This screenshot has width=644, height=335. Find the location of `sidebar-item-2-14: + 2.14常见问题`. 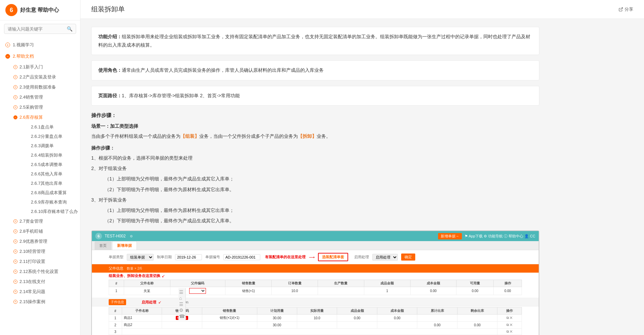

sidebar-item-2-14: + 2.14常见问题 is located at coordinates (47, 292).